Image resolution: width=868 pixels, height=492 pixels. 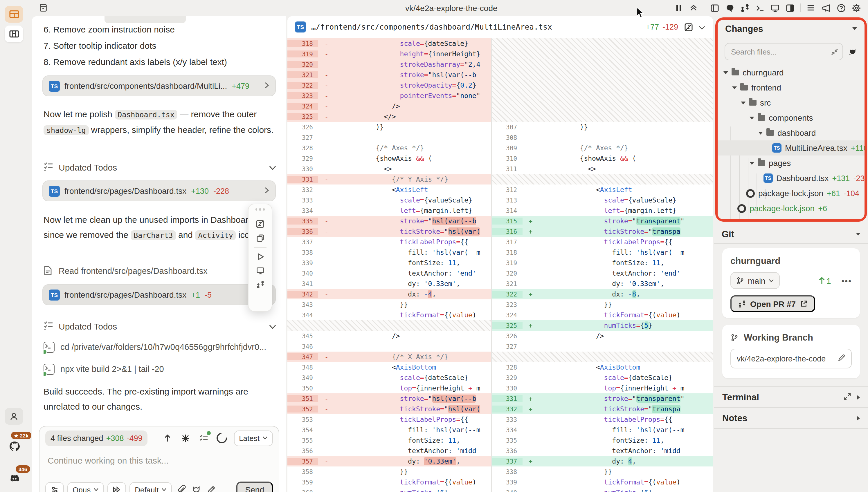 What do you see at coordinates (791, 178) in the screenshot?
I see `file-tree-item: TSDashboard.tsx+131-233` at bounding box center [791, 178].